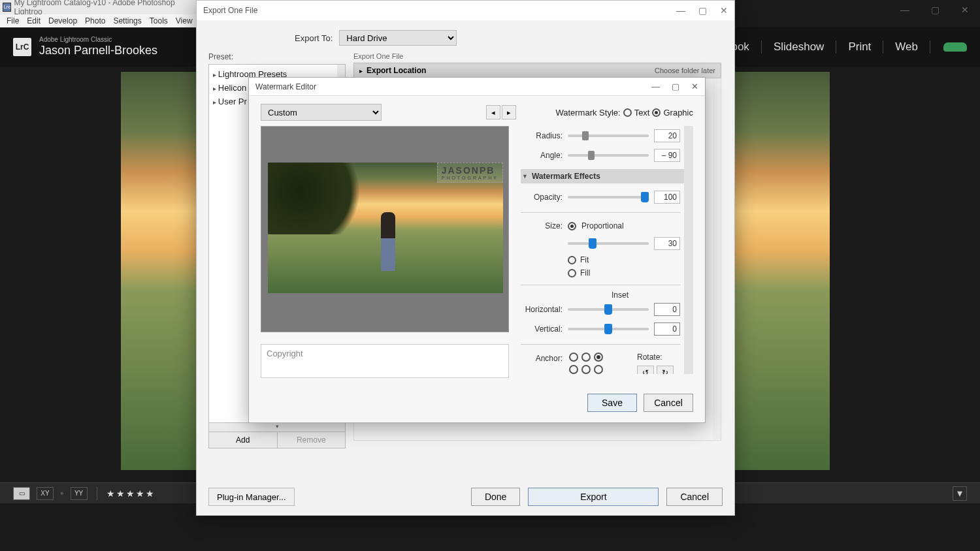 Image resolution: width=980 pixels, height=551 pixels. What do you see at coordinates (131, 494) in the screenshot?
I see `rating-stars: ★★★★★` at bounding box center [131, 494].